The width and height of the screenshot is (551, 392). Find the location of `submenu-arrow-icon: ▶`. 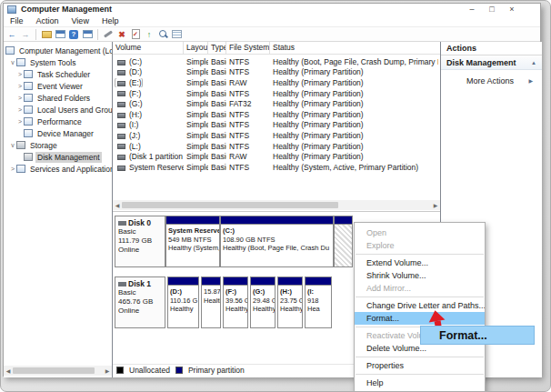

submenu-arrow-icon: ▶ is located at coordinates (531, 80).